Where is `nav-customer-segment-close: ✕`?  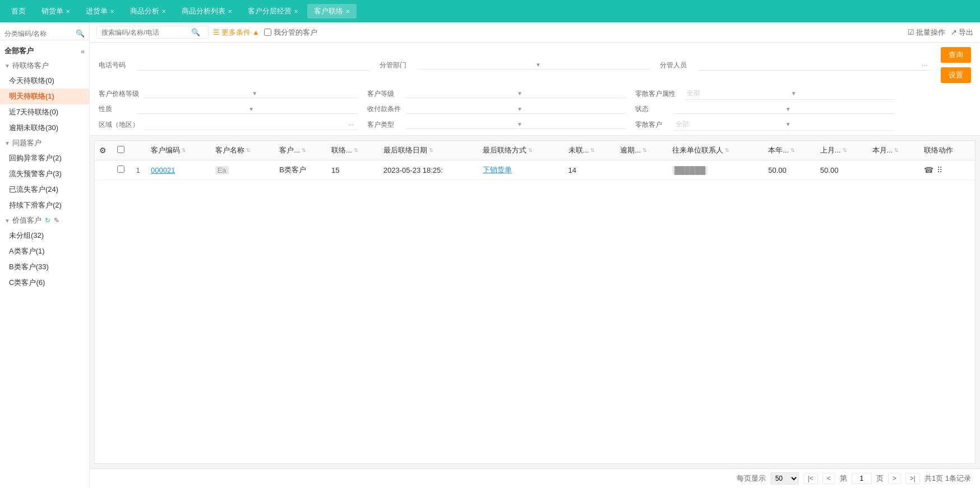 nav-customer-segment-close: ✕ is located at coordinates (296, 11).